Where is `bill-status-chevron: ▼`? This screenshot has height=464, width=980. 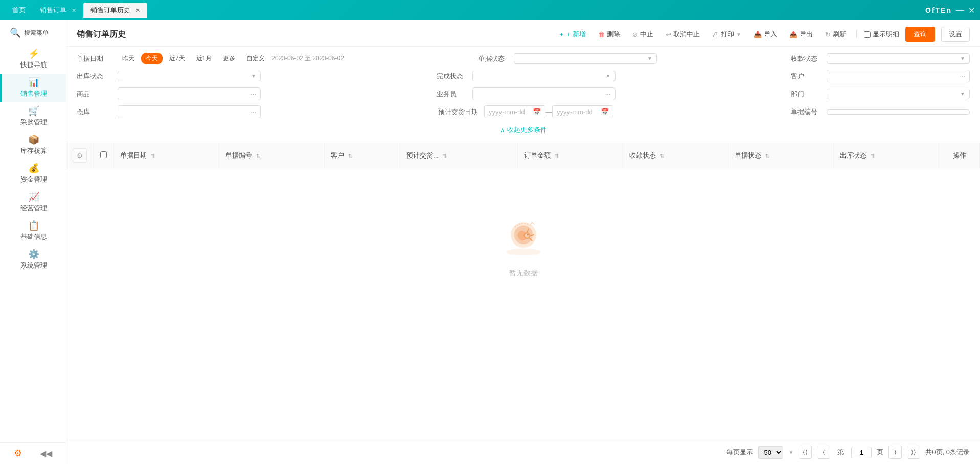 bill-status-chevron: ▼ is located at coordinates (650, 58).